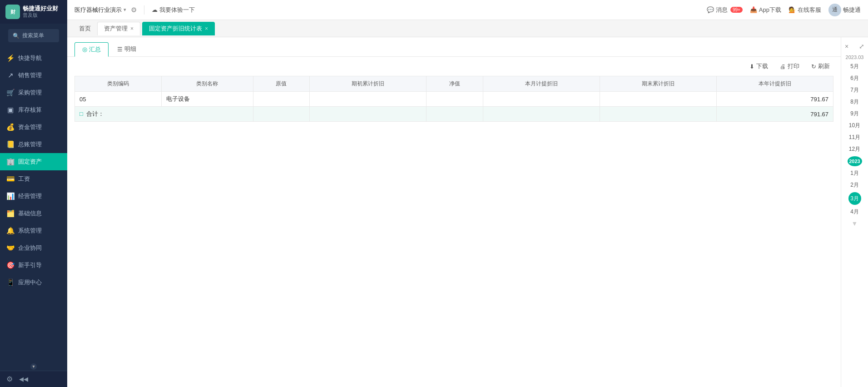  I want to click on online-service-button: 💁 在线客服, so click(805, 10).